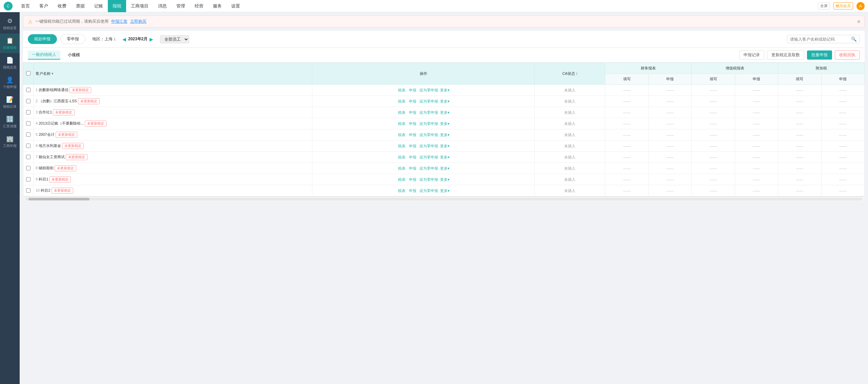 This screenshot has height=384, width=868. What do you see at coordinates (181, 6) in the screenshot?
I see `nav-item-管理: 管理` at bounding box center [181, 6].